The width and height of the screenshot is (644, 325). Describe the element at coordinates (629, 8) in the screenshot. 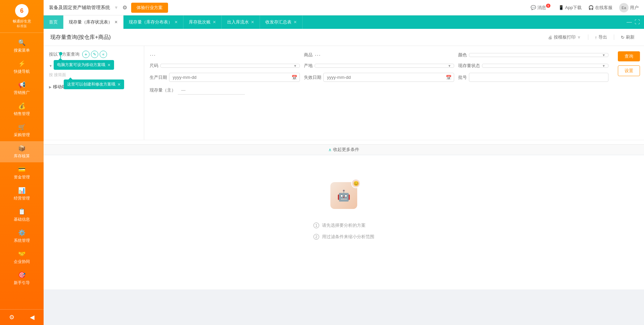

I see `user-profile: Ea 用户` at that location.